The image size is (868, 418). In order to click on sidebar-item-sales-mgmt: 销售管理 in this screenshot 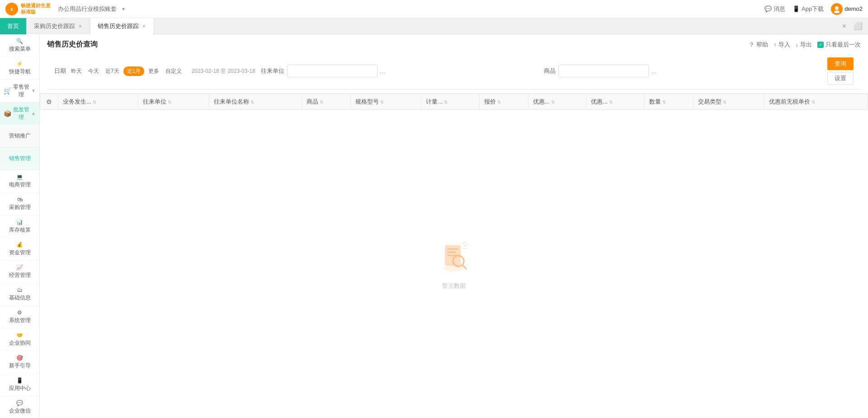, I will do `click(20, 159)`.